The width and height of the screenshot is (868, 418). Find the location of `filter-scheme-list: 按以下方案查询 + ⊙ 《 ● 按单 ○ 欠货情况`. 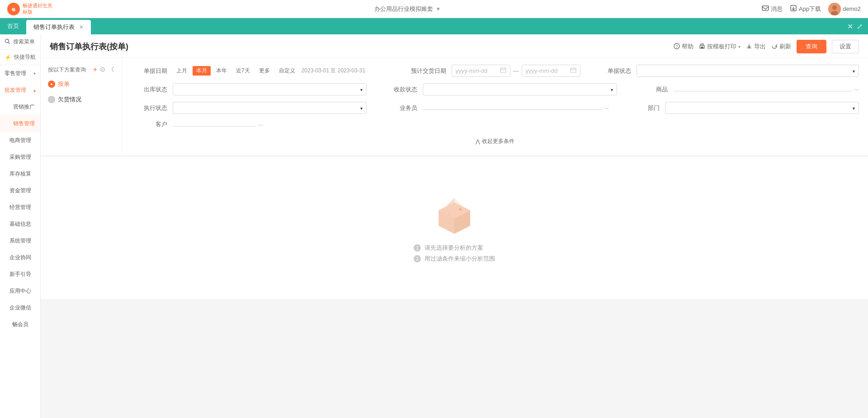

filter-scheme-list: 按以下方案查询 + ⊙ 《 ● 按单 ○ 欠货情况 is located at coordinates (81, 106).